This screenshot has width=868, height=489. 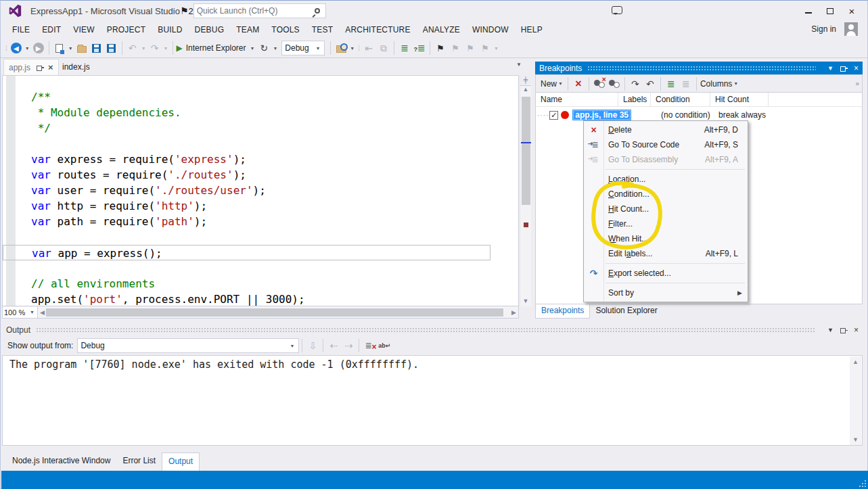 What do you see at coordinates (275, 312) in the screenshot?
I see `hscrollbar-thumb` at bounding box center [275, 312].